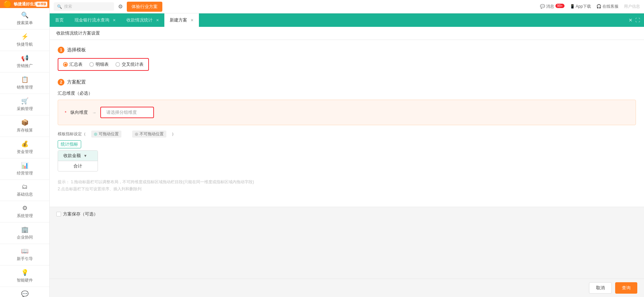  Describe the element at coordinates (143, 20) in the screenshot. I see `tab-collection-stats: 收款情况统计 ✕` at that location.